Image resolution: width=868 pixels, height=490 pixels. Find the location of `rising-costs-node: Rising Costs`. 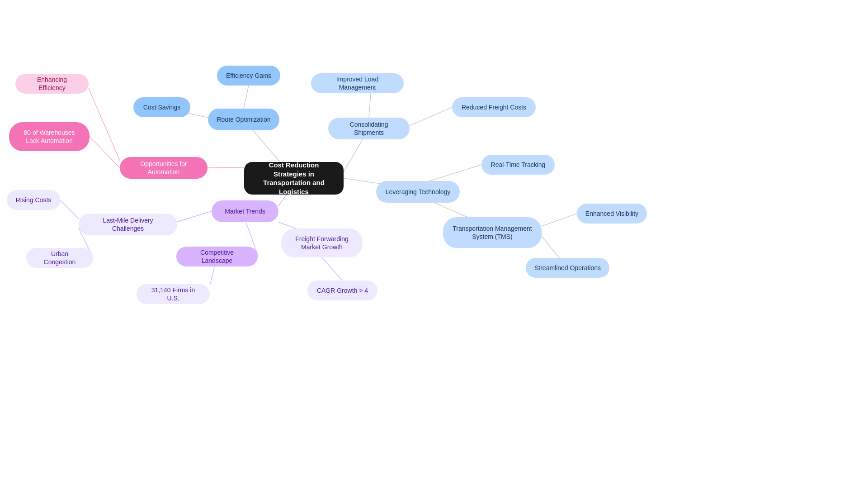

rising-costs-node: Rising Costs is located at coordinates (33, 200).